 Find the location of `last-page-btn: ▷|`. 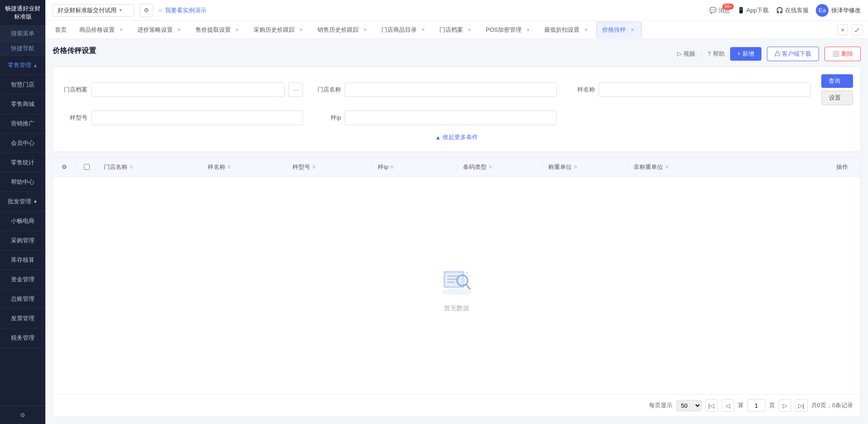

last-page-btn: ▷| is located at coordinates (801, 405).